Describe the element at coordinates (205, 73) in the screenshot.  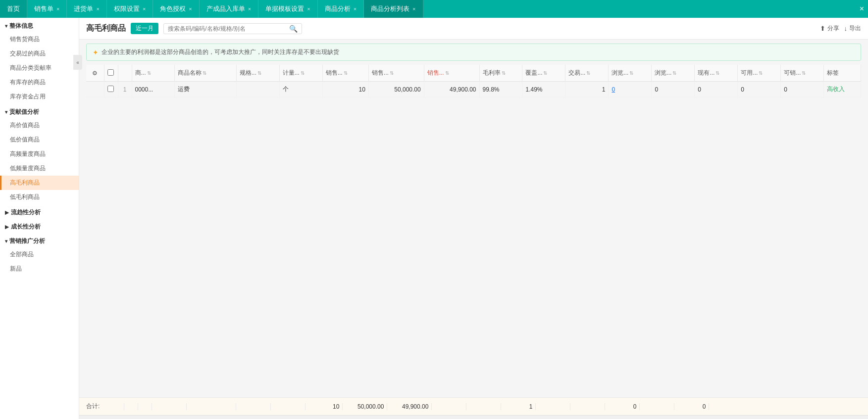
I see `goods-name-header: 商品名称 ⇅` at that location.